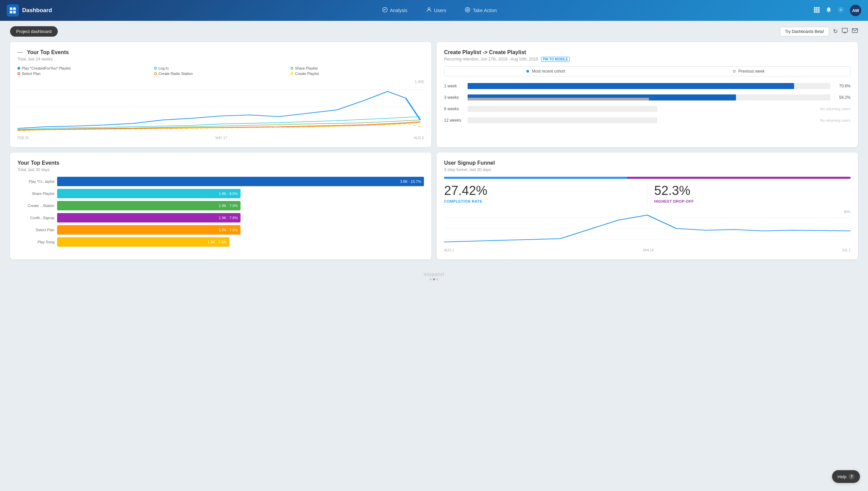 This screenshot has height=491, width=868. Describe the element at coordinates (221, 107) in the screenshot. I see `line-chart-svg` at that location.